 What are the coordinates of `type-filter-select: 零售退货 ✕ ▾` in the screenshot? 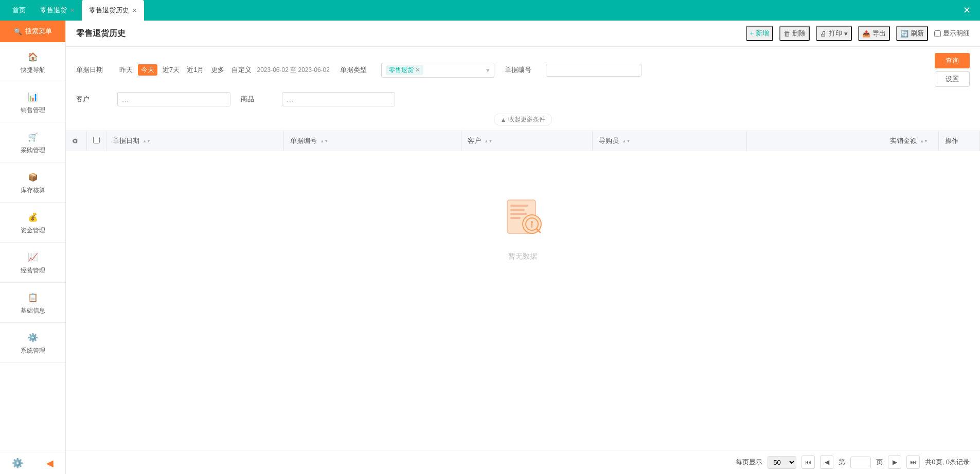 It's located at (438, 70).